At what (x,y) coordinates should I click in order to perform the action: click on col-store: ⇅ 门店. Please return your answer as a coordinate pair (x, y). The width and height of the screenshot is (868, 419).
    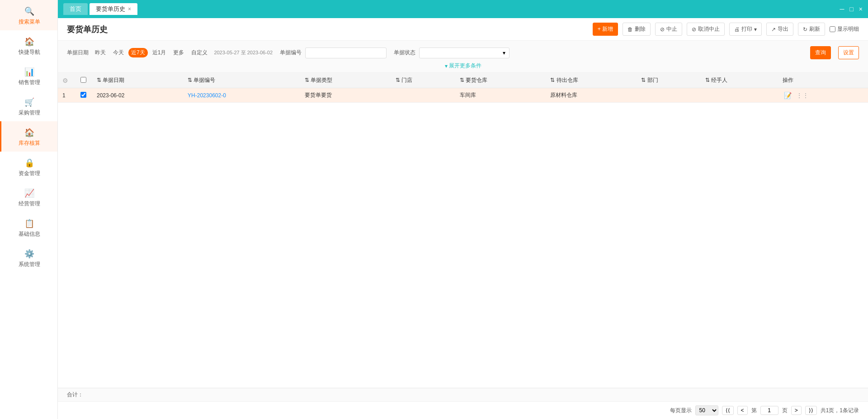
    Looking at the image, I should click on (423, 81).